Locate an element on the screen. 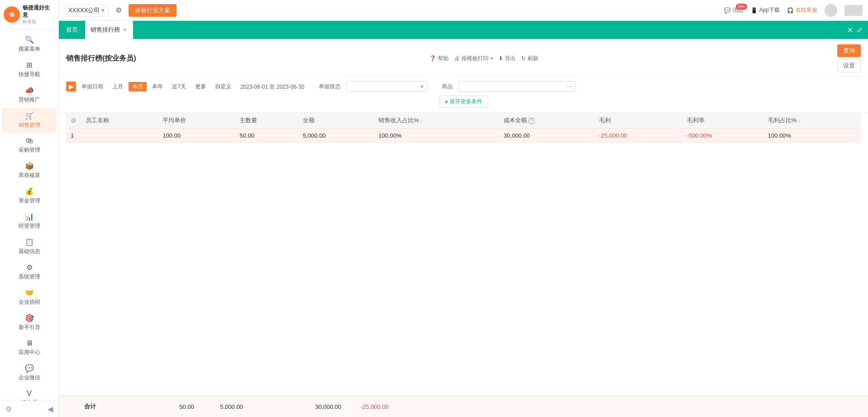 The width and height of the screenshot is (868, 417). sidebar-label-purchase: 采购管理 is located at coordinates (29, 150).